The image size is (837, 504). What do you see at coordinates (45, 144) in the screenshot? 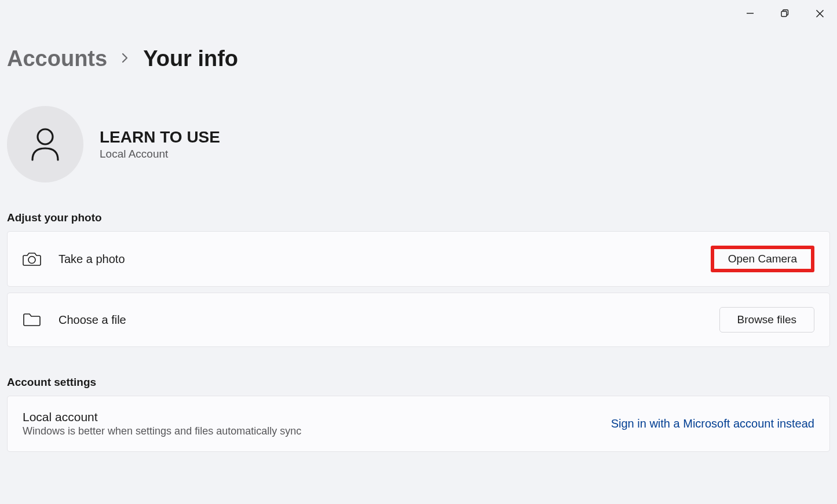
I see `avatar` at bounding box center [45, 144].